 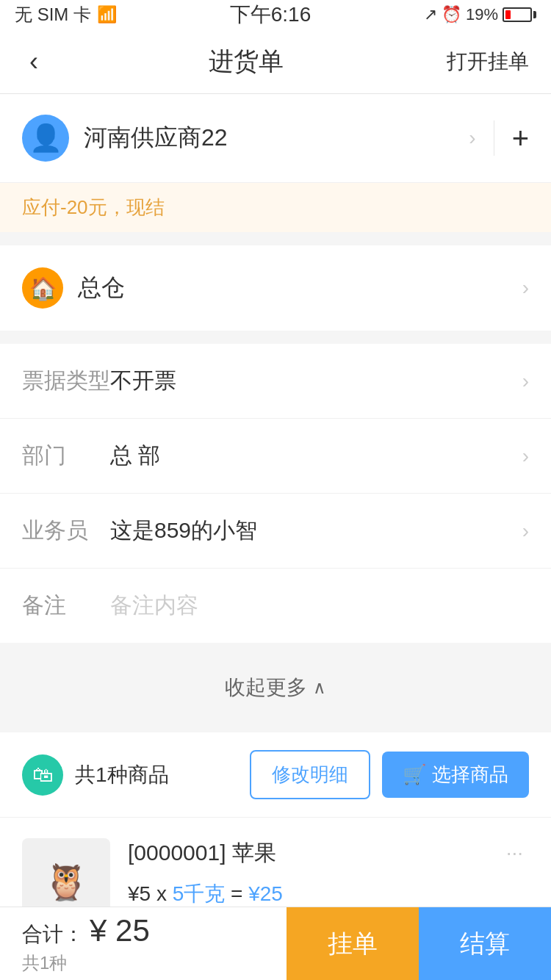 I want to click on product-info: [0000001] 苹果 ¥5 x 5千克 = ¥25, so click(x=314, y=873).